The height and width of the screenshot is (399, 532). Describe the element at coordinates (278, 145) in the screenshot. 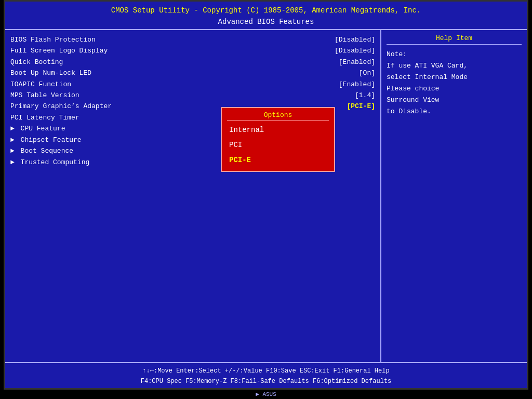

I see `dropdown-item-pci: PCI` at that location.